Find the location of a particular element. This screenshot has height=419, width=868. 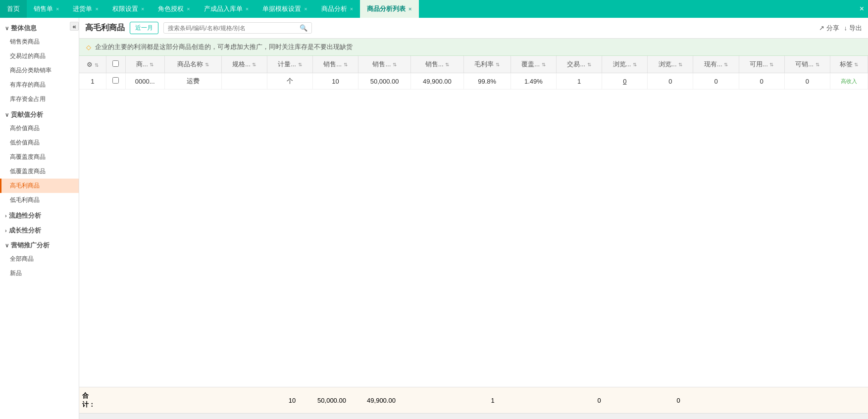

header-actions: ↗ 分享 ↓ 导出 is located at coordinates (841, 28).